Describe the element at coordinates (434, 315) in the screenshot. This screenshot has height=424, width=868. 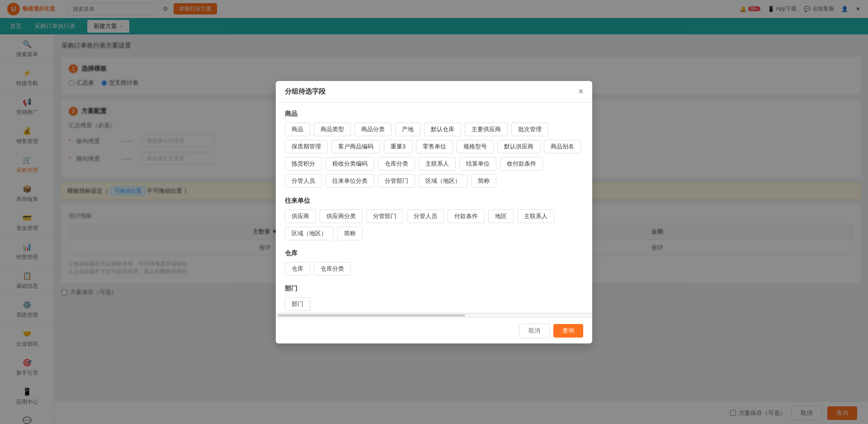
I see `modal-hscroll` at that location.